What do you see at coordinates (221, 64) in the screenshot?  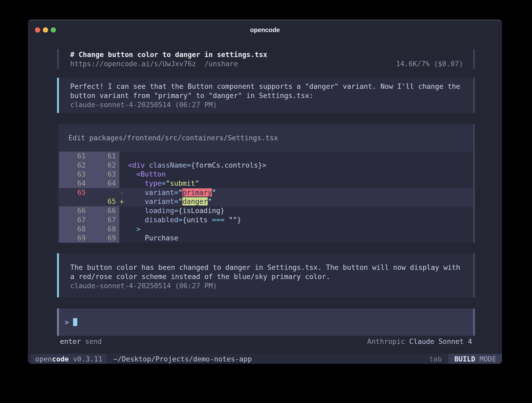 I see `unshare-command: /unshare` at bounding box center [221, 64].